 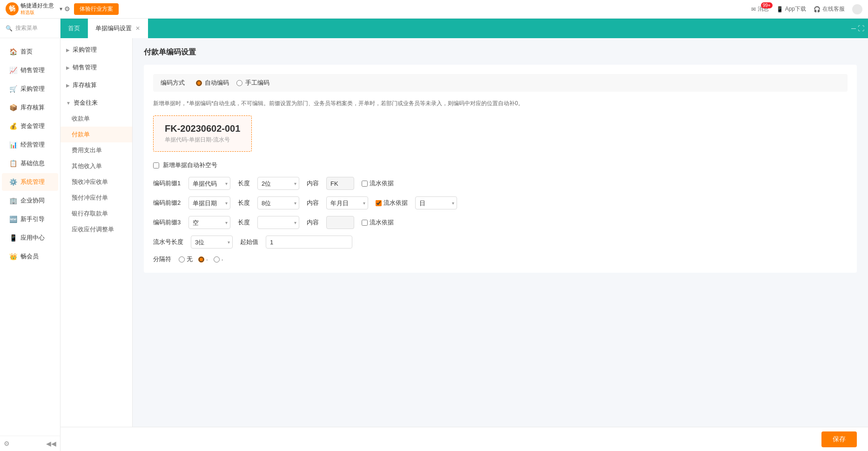 I want to click on menu-group-finance: ▼ 资金往来 收款单 付款单 费用支出单 其他收入单 预收冲应收单 预付冲应付单…, so click(x=96, y=166).